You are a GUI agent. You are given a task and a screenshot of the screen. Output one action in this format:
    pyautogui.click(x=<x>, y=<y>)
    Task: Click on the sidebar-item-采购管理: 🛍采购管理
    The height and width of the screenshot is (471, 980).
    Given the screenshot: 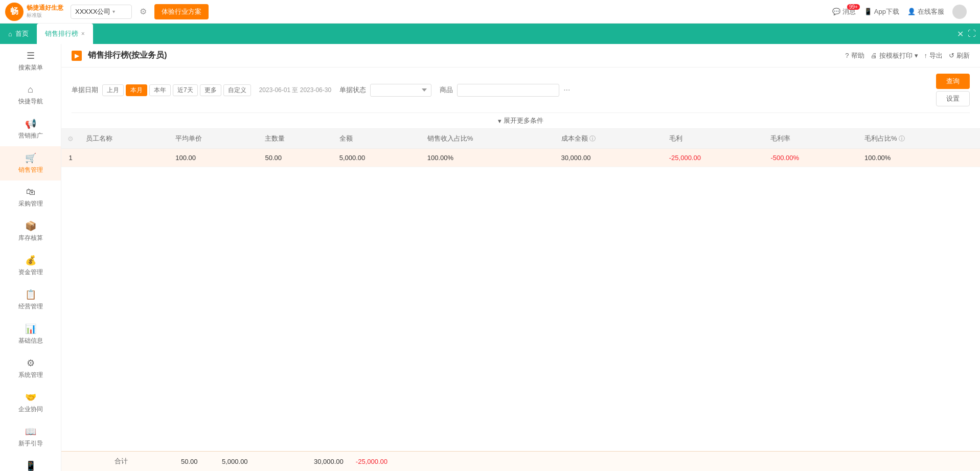 What is the action you would take?
    pyautogui.click(x=31, y=197)
    